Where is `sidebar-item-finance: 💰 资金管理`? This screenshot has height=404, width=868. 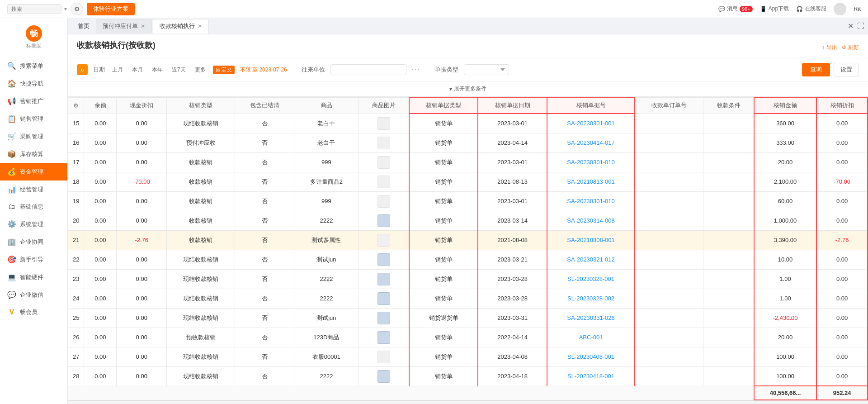
sidebar-item-finance: 💰 资金管理 is located at coordinates (33, 172).